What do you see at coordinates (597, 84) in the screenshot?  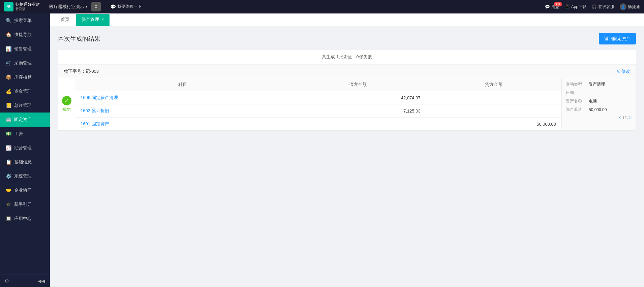 I see `change-type-value: 资产清理` at bounding box center [597, 84].